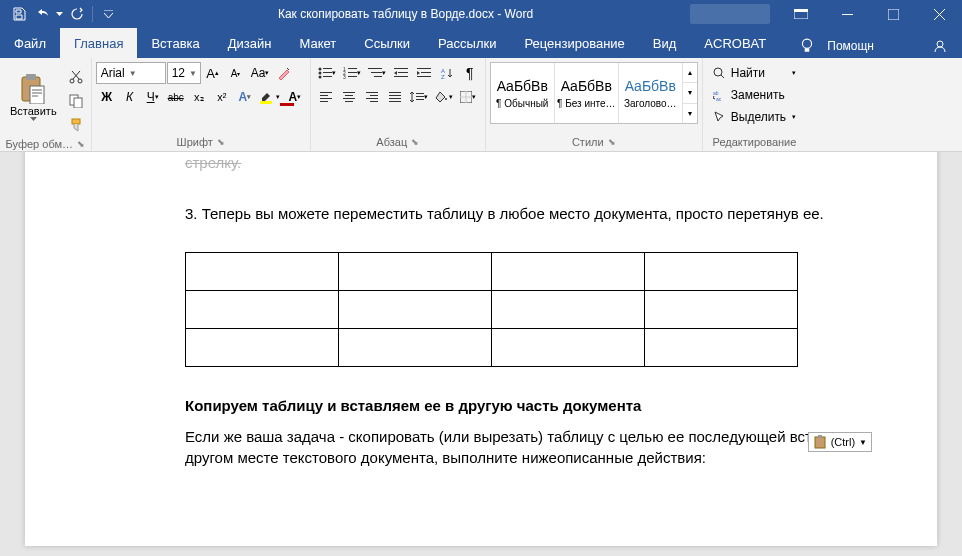 The height and width of the screenshot is (556, 962). I want to click on style-scroll-down-icon: ▾, so click(690, 93).